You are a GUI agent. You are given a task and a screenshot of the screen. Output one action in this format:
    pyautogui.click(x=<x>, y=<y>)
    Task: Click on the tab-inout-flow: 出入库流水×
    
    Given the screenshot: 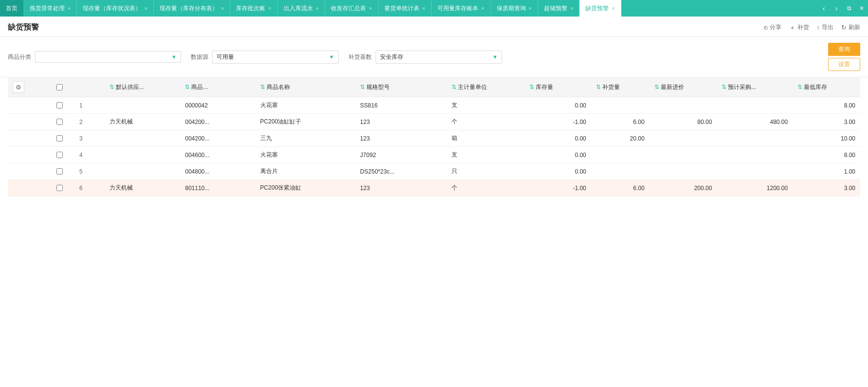 What is the action you would take?
    pyautogui.click(x=302, y=8)
    